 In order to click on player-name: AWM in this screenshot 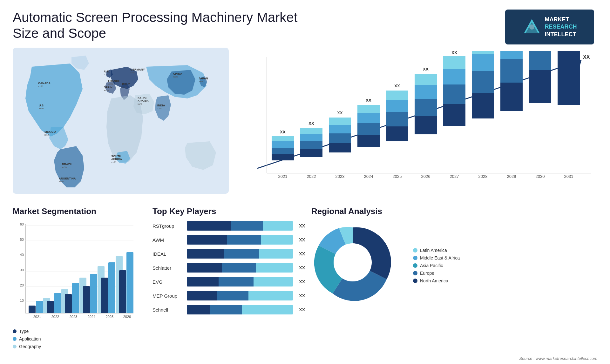, I will do `click(168, 240)`.